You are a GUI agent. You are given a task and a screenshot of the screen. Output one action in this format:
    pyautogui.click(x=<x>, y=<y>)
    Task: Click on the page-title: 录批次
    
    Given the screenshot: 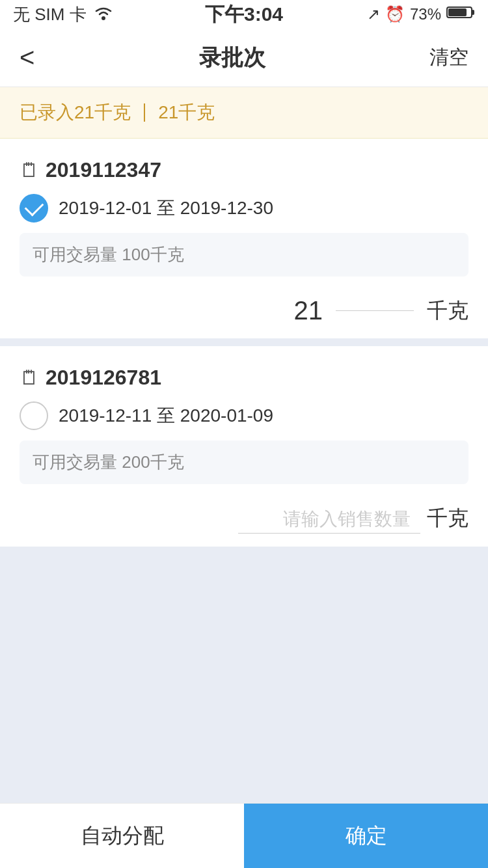 What is the action you would take?
    pyautogui.click(x=232, y=58)
    